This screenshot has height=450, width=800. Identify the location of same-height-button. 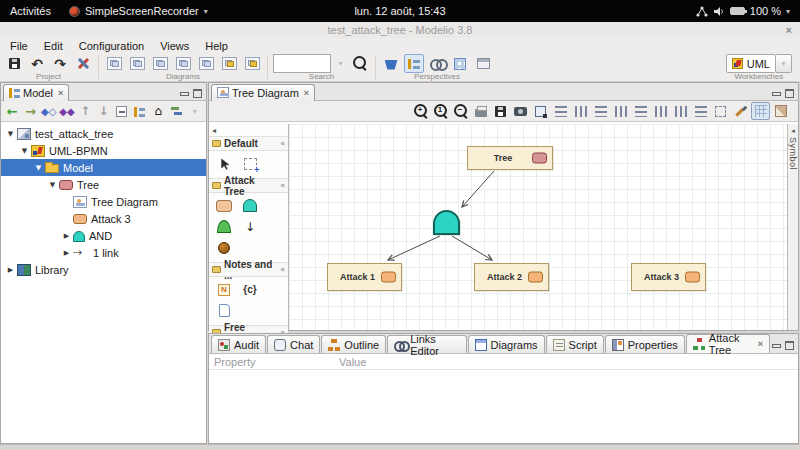
(700, 111).